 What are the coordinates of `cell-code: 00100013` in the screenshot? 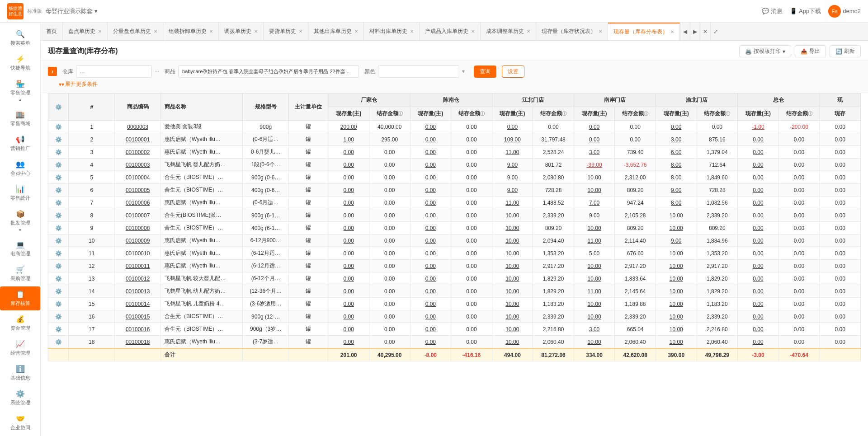 It's located at (138, 291).